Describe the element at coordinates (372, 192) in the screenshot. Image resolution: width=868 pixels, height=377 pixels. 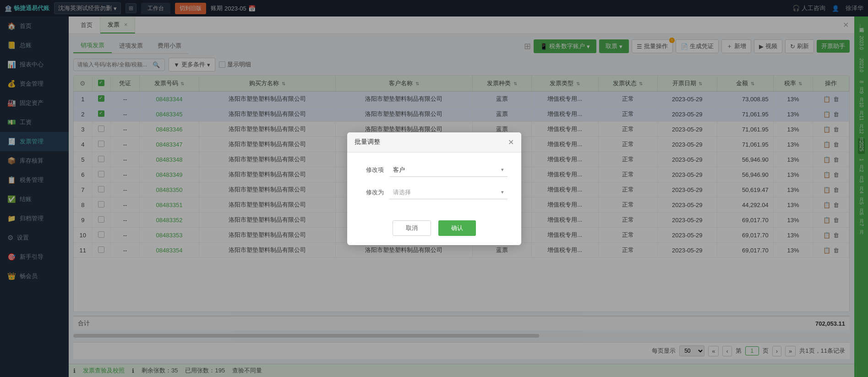
I see `modal-change-to-label: 修改为` at that location.